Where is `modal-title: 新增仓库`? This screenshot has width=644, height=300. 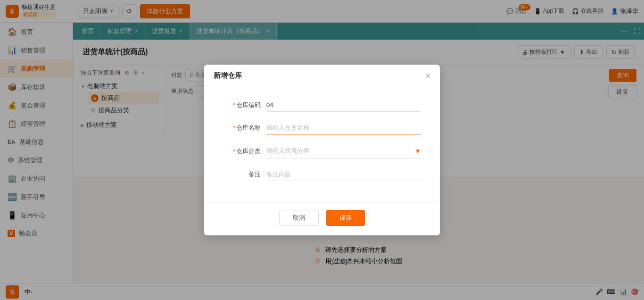 modal-title: 新增仓库 is located at coordinates (228, 75).